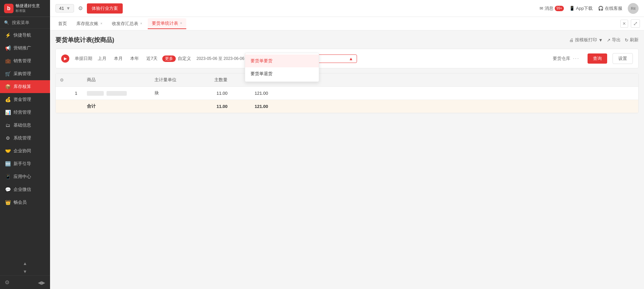 This screenshot has height=289, width=644. I want to click on dropdown-item-return: 要货单退货, so click(282, 74).